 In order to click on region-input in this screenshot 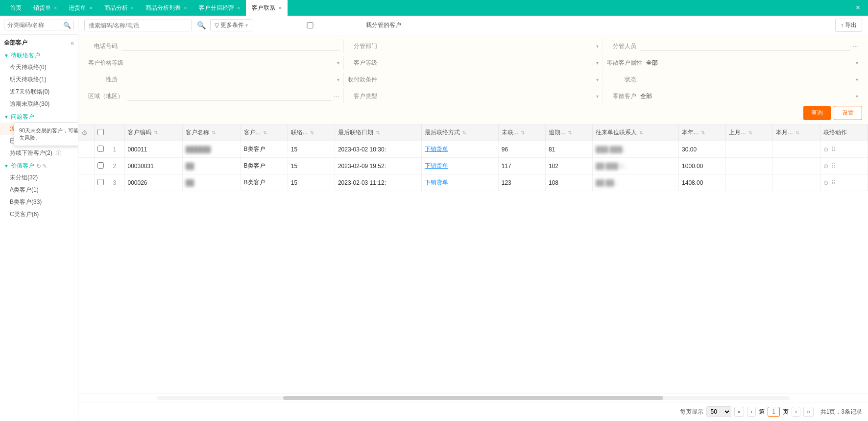, I will do `click(229, 96)`.